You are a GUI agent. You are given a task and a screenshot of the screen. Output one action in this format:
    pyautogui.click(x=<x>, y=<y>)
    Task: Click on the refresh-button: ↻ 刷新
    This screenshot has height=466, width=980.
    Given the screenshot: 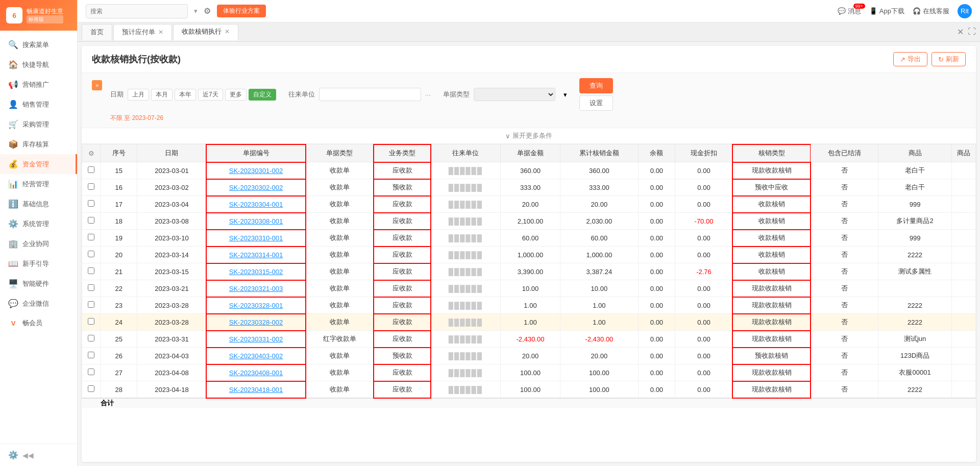 What is the action you would take?
    pyautogui.click(x=948, y=59)
    